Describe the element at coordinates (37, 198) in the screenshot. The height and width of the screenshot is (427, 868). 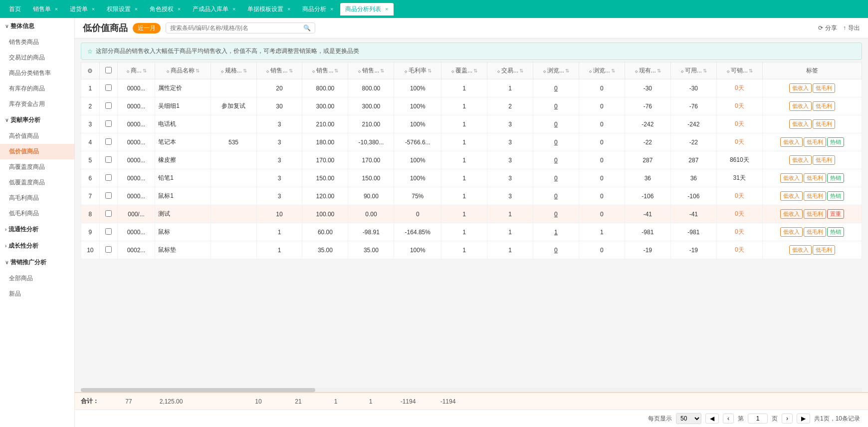
I see `sidebar-item-high-margin: 高毛利商品` at that location.